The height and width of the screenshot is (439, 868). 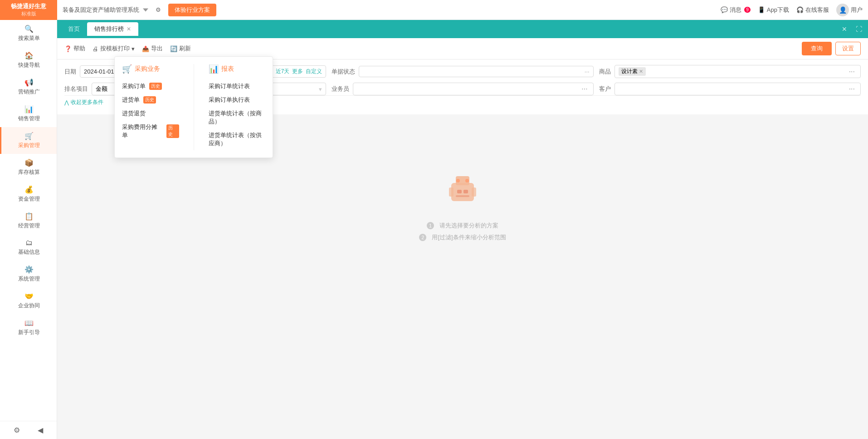 What do you see at coordinates (463, 226) in the screenshot?
I see `empty-hint1: 1 请先选择要分析的方案` at bounding box center [463, 226].